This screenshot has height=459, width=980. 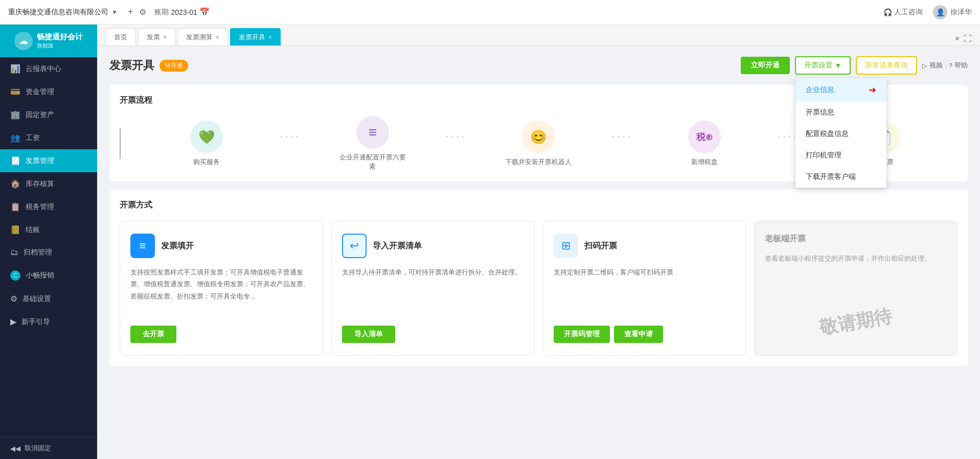 I want to click on headphone-icon: 🎧, so click(x=887, y=12).